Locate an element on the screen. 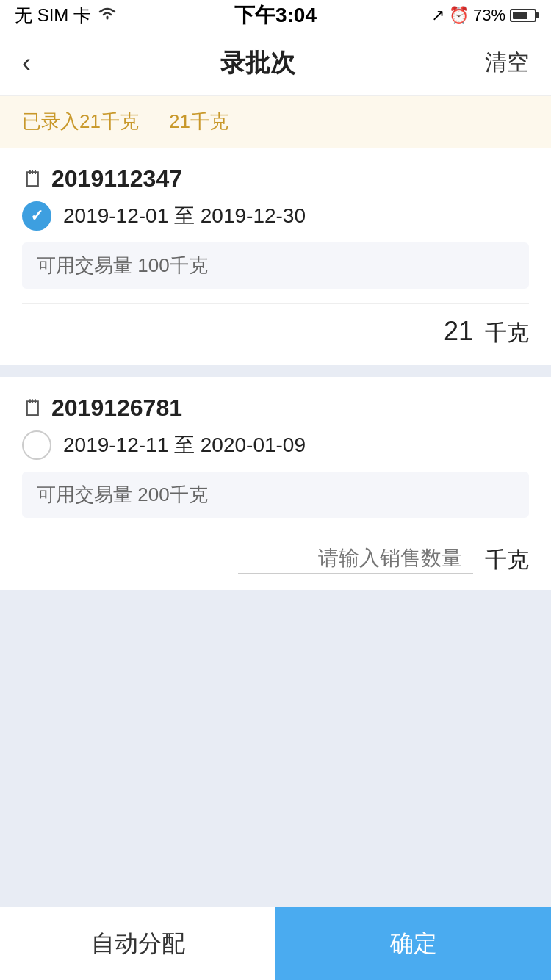  batch-header-2: 🗒 2019126781 is located at coordinates (276, 408).